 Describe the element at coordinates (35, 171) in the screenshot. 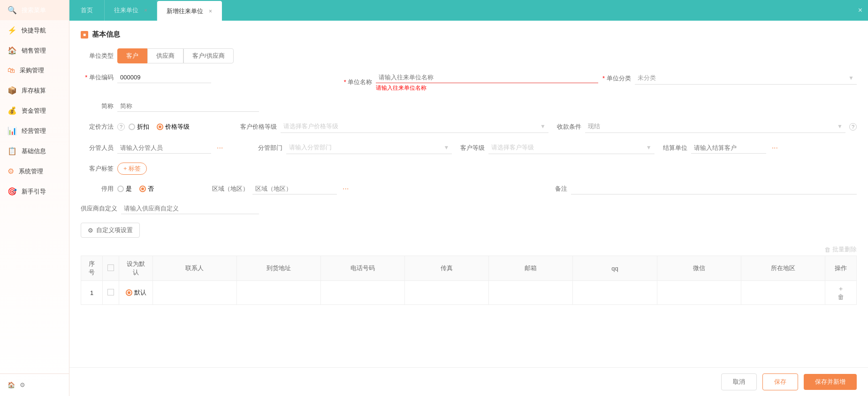

I see `sidebar-item-system: ⚙ 系统管理` at that location.